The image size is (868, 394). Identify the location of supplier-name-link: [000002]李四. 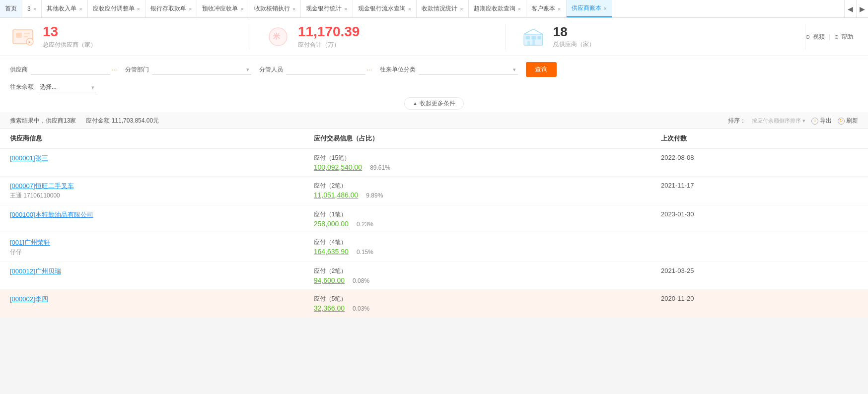
(29, 299).